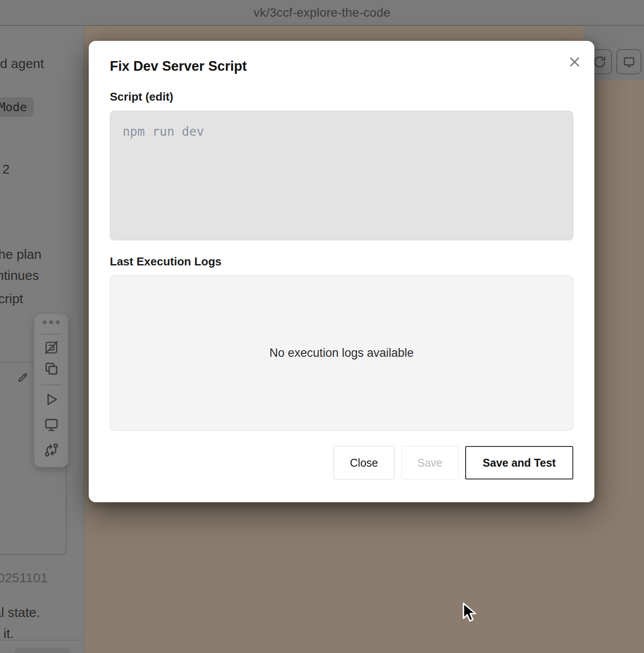 Image resolution: width=644 pixels, height=653 pixels. What do you see at coordinates (51, 323) in the screenshot?
I see `drag-handle-icon` at bounding box center [51, 323].